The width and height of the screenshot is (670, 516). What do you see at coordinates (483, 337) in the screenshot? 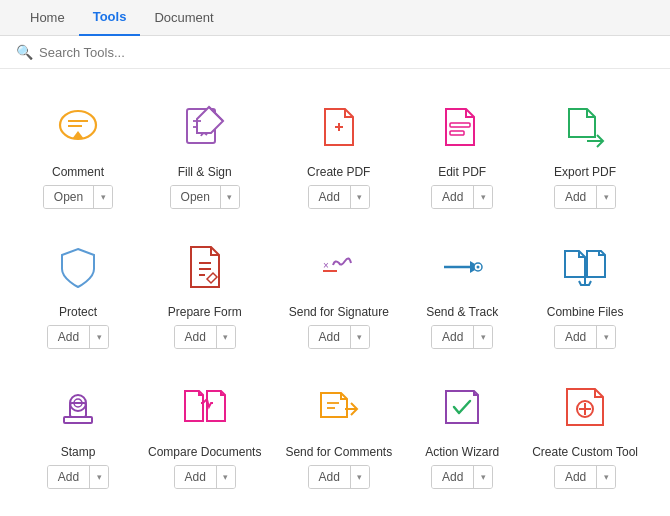
I see `send-track-btn-dropdown: ▾` at bounding box center [483, 337].